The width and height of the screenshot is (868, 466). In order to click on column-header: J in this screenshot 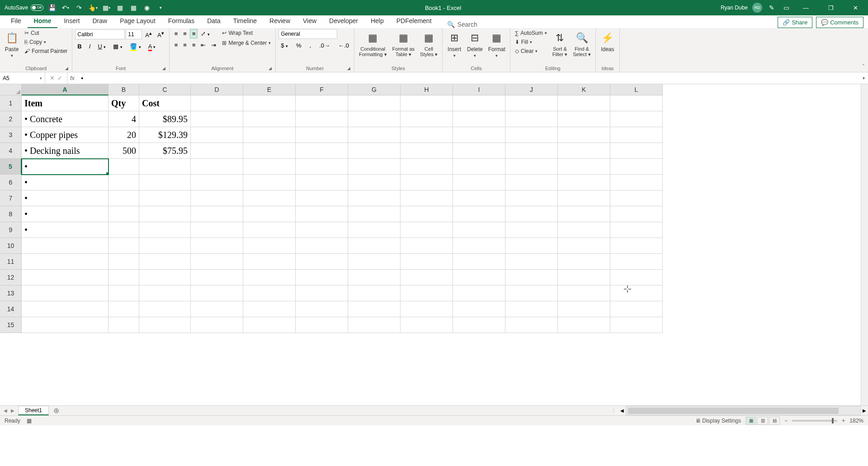, I will do `click(532, 90)`.